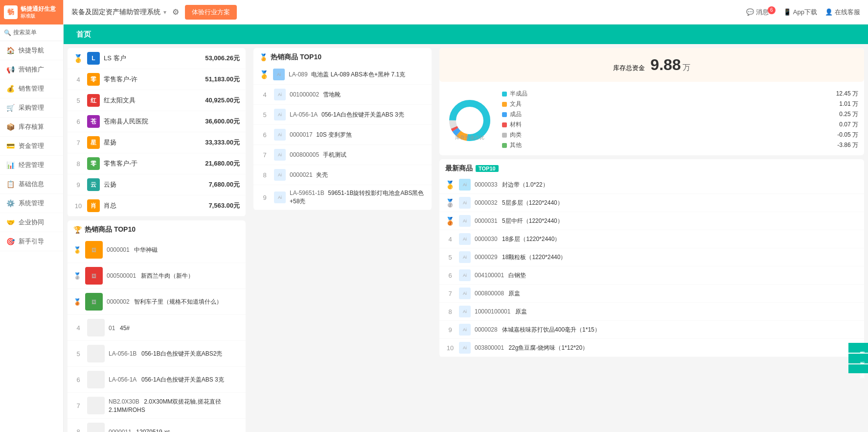  I want to click on rank-number: 6, so click(78, 380).